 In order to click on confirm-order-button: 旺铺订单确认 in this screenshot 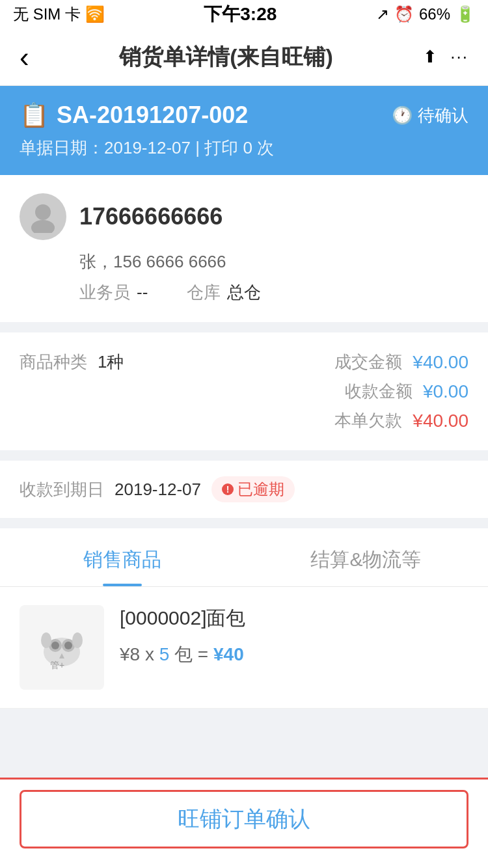, I will do `click(244, 819)`.